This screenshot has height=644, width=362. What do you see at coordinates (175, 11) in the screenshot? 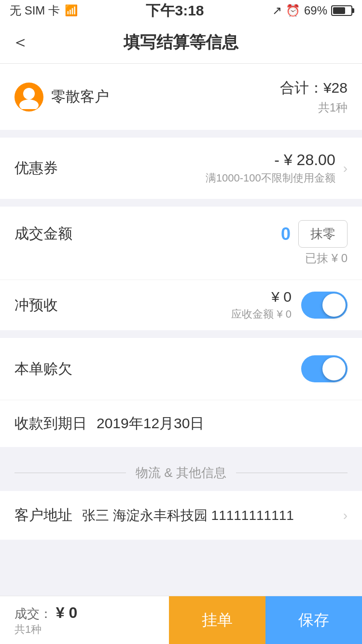
I see `time-display: 下午3:18` at bounding box center [175, 11].